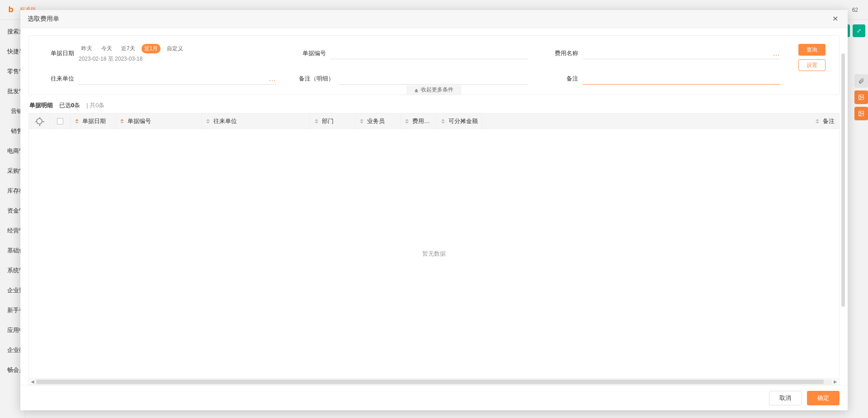  I want to click on scroll-left-icon: ◀, so click(33, 382).